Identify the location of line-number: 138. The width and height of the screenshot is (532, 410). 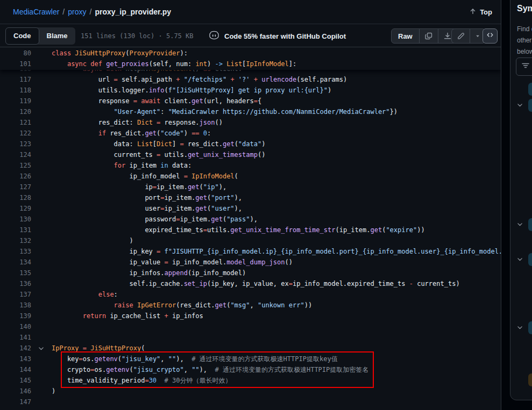
(16, 305).